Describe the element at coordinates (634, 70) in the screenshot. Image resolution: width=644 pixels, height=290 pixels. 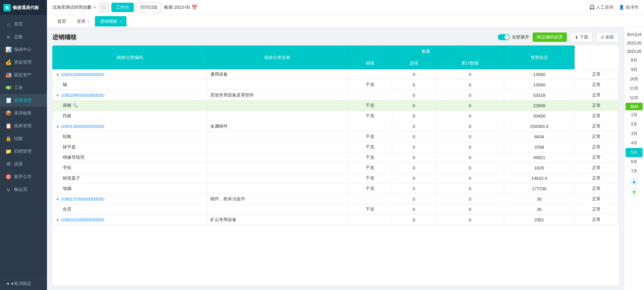
I see `period-item: 9月` at that location.